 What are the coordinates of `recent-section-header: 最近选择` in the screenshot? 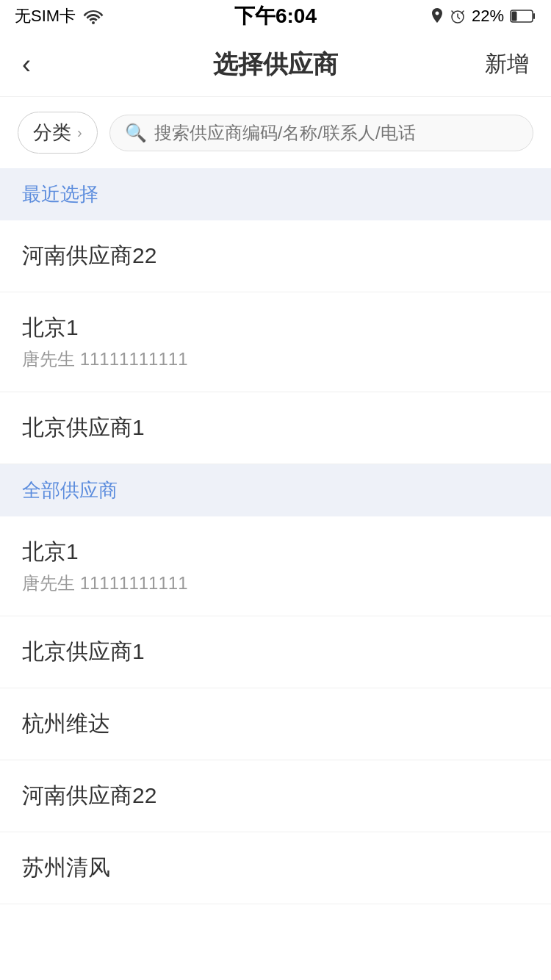 It's located at (276, 194).